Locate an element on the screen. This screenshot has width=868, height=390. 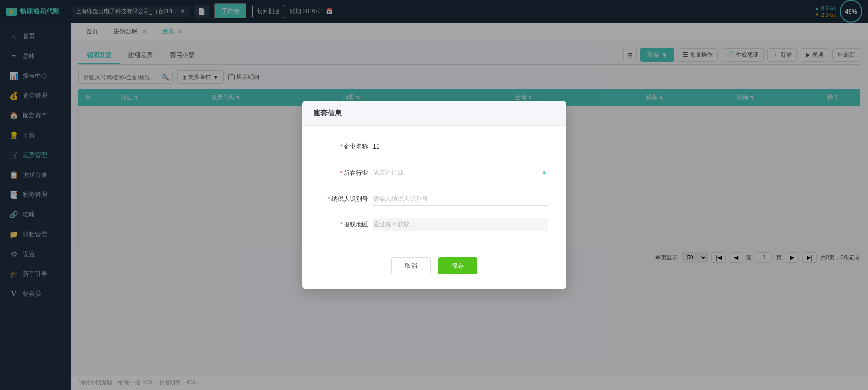
save-button: 保存 is located at coordinates (458, 266).